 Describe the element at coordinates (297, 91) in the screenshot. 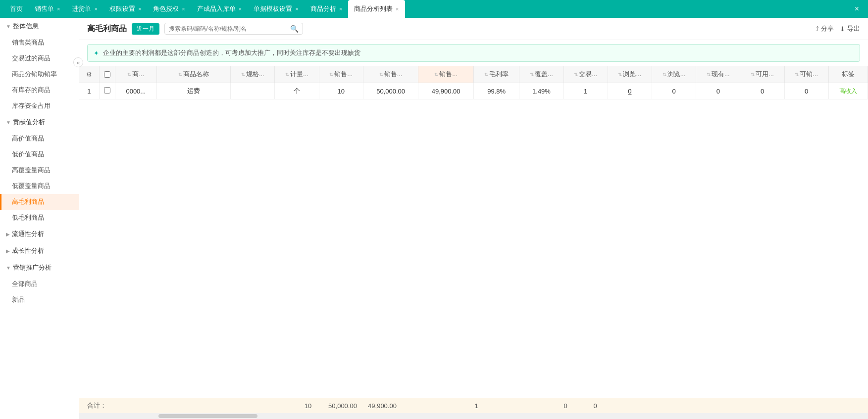

I see `cell-unit: 个` at that location.